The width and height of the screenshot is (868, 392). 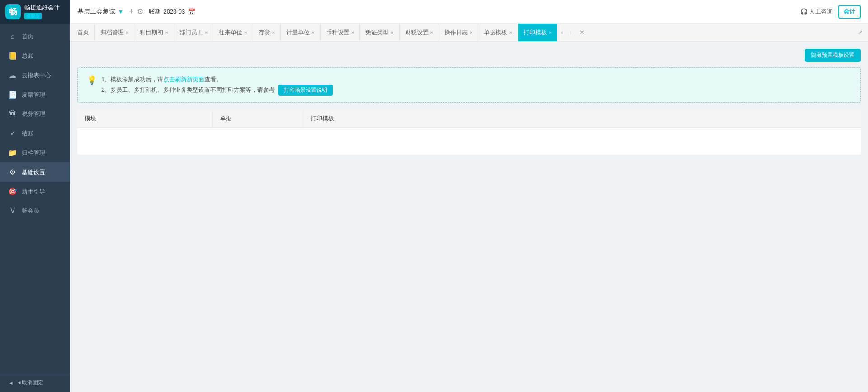 I want to click on tab-label: 打印模板, so click(x=535, y=33).